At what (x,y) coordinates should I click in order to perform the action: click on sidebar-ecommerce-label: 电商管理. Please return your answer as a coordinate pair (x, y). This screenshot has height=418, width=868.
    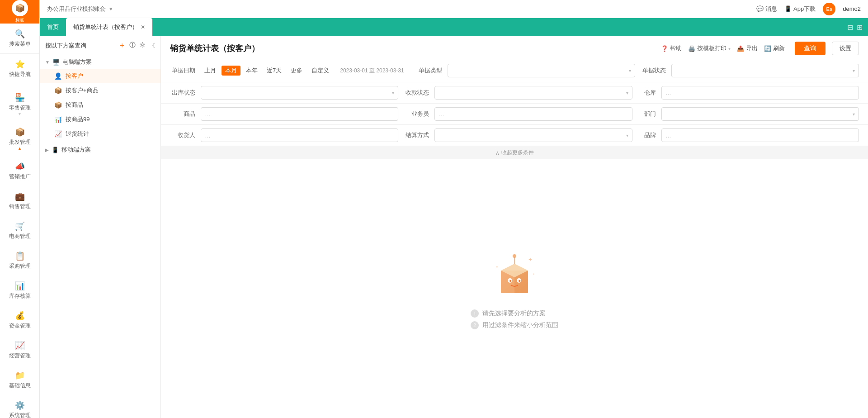
    Looking at the image, I should click on (20, 236).